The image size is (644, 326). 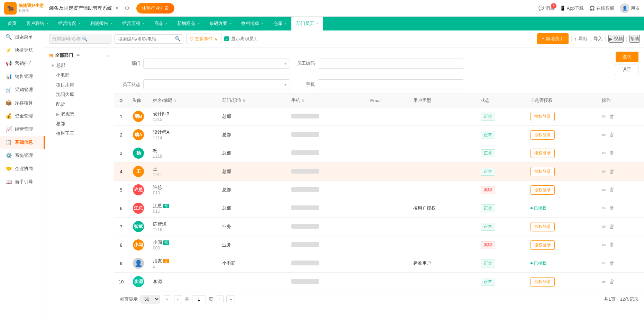 What do you see at coordinates (230, 299) in the screenshot?
I see `last-page-btn: »` at bounding box center [230, 299].